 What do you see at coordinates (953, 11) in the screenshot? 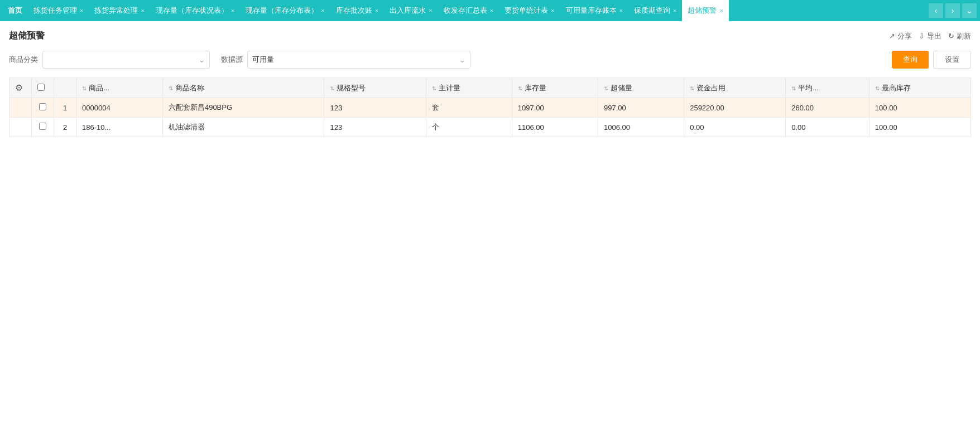
I see `nav-next-button: ›` at bounding box center [953, 11].